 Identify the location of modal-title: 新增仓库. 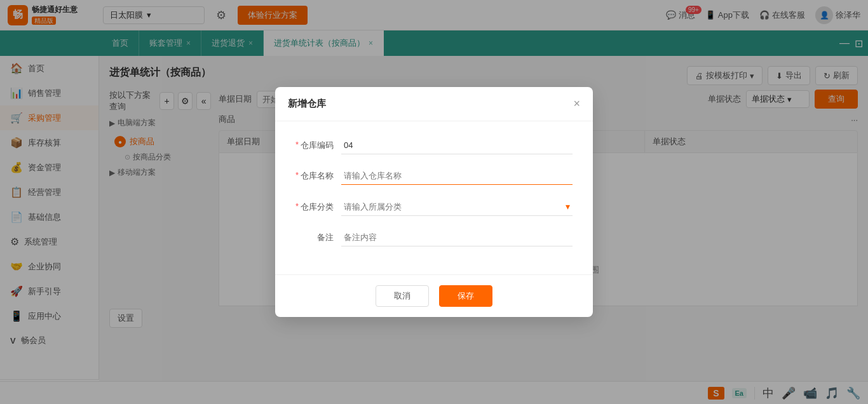
(307, 104).